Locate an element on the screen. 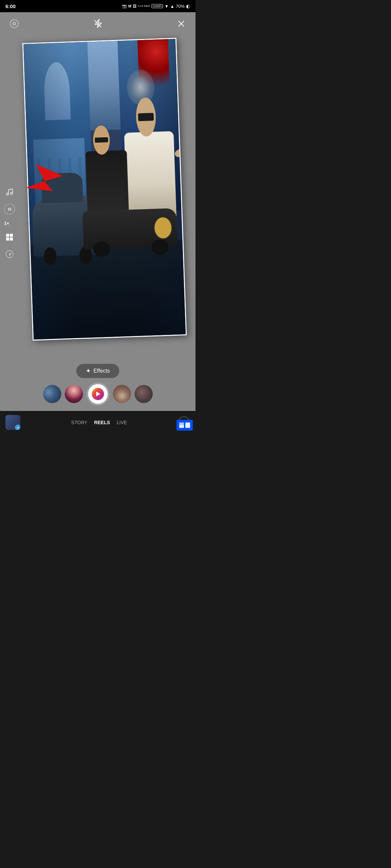 Image resolution: width=391 pixels, height=868 pixels. timer-button: 15 is located at coordinates (9, 209).